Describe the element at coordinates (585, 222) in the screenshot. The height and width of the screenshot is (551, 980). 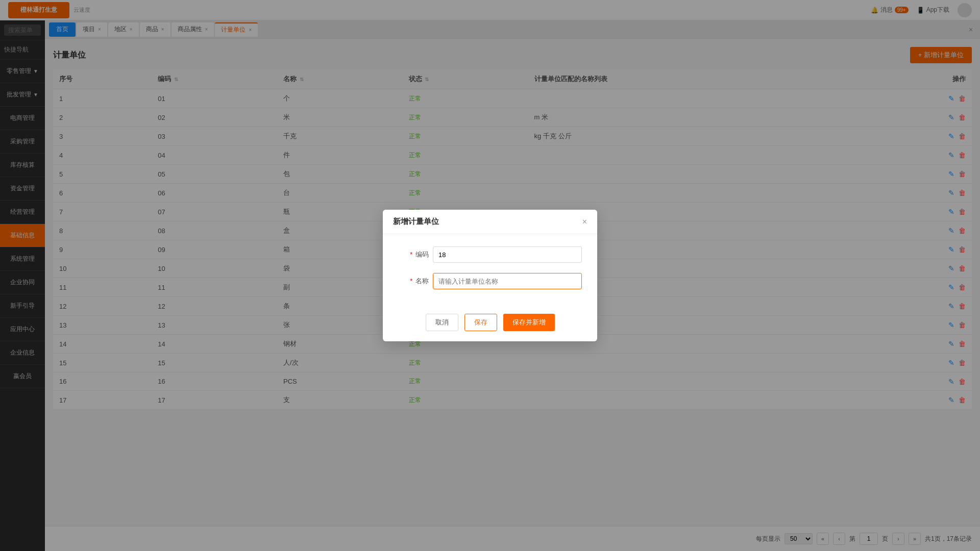
I see `dialog-close-button: ×` at that location.